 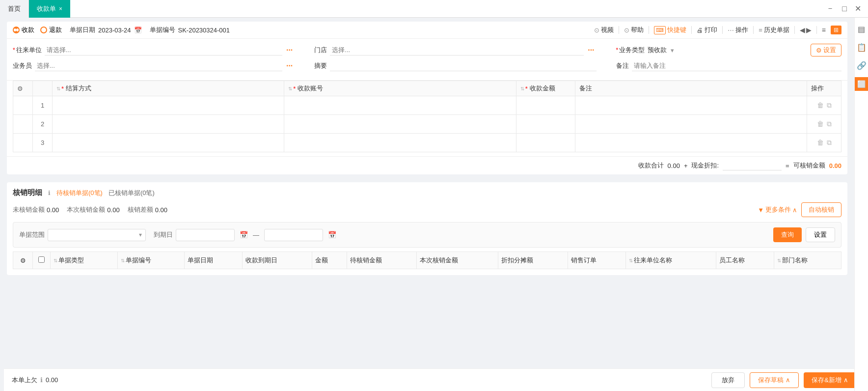 I want to click on row1-notes-input, so click(x=691, y=105).